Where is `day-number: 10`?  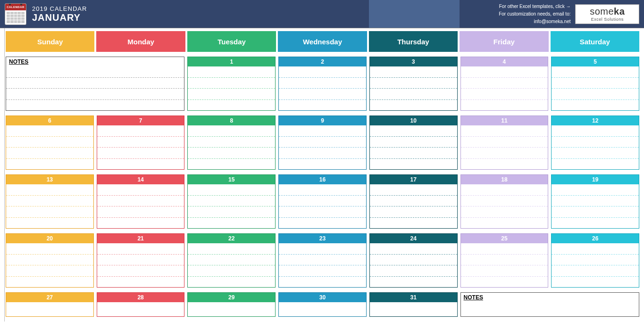 day-number: 10 is located at coordinates (413, 121).